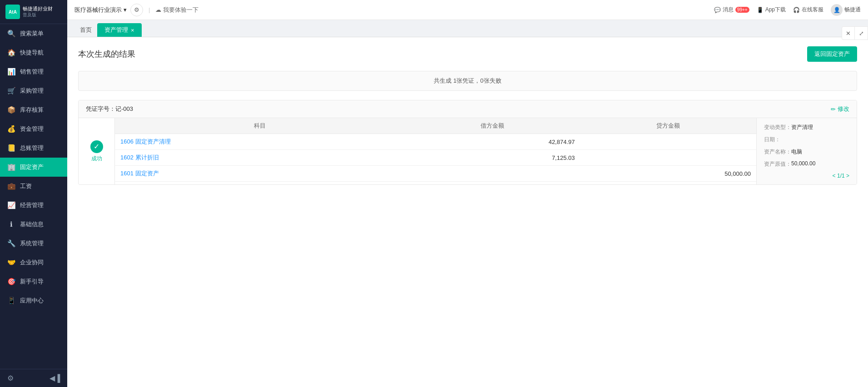  What do you see at coordinates (776, 10) in the screenshot?
I see `app-download-label: App下载` at bounding box center [776, 10].